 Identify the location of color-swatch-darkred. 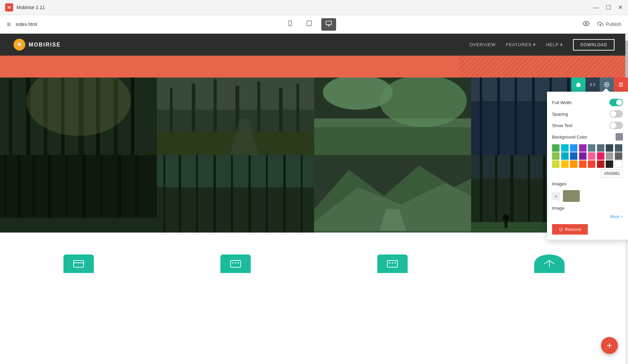
(601, 164).